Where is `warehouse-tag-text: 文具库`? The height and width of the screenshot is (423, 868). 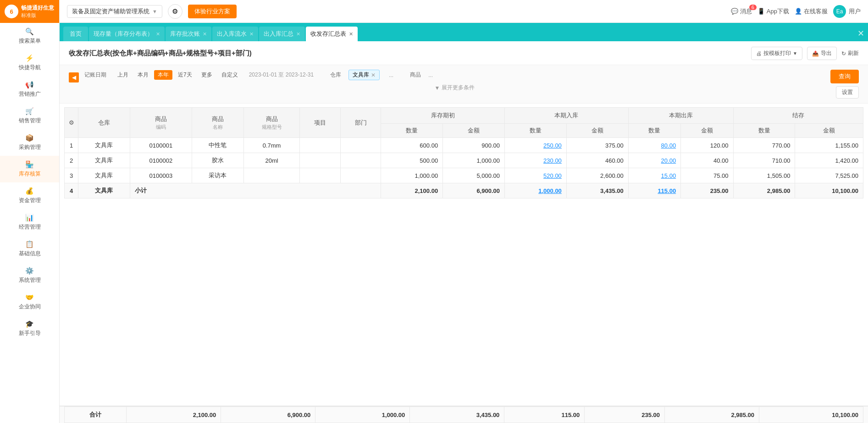 warehouse-tag-text: 文具库 is located at coordinates (361, 75).